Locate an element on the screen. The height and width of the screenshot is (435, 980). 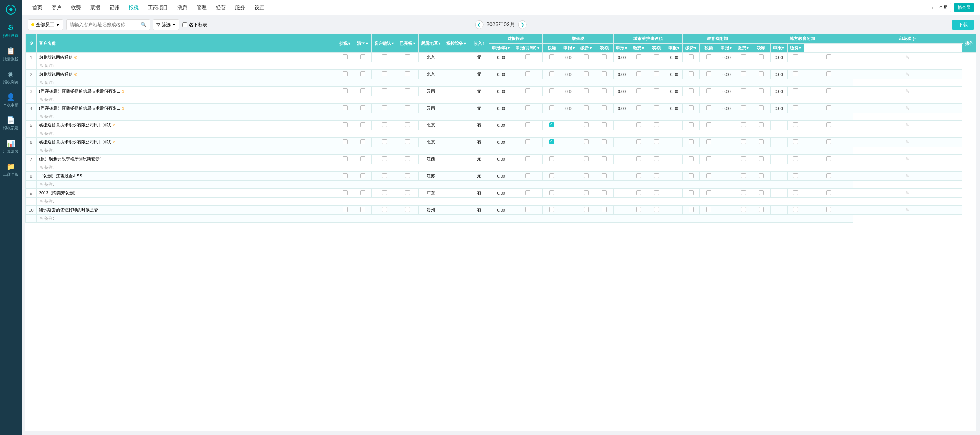
sidebar-item-personal-tax: 👤 个税申报 is located at coordinates (11, 100).